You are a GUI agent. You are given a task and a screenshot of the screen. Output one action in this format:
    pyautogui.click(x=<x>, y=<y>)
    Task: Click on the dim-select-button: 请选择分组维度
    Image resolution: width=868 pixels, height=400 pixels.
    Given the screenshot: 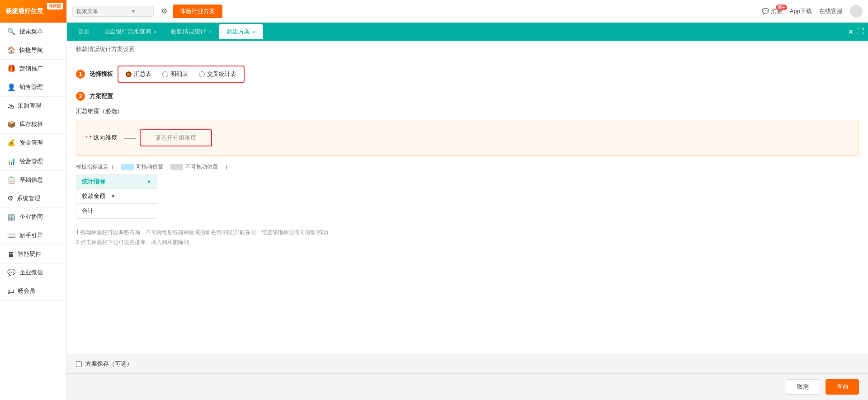 What is the action you would take?
    pyautogui.click(x=176, y=138)
    